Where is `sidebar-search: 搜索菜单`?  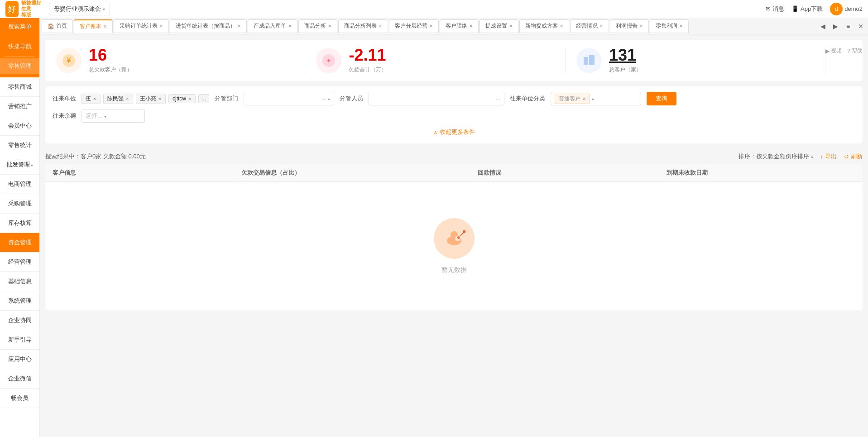
sidebar-search: 搜索菜单 is located at coordinates (20, 27).